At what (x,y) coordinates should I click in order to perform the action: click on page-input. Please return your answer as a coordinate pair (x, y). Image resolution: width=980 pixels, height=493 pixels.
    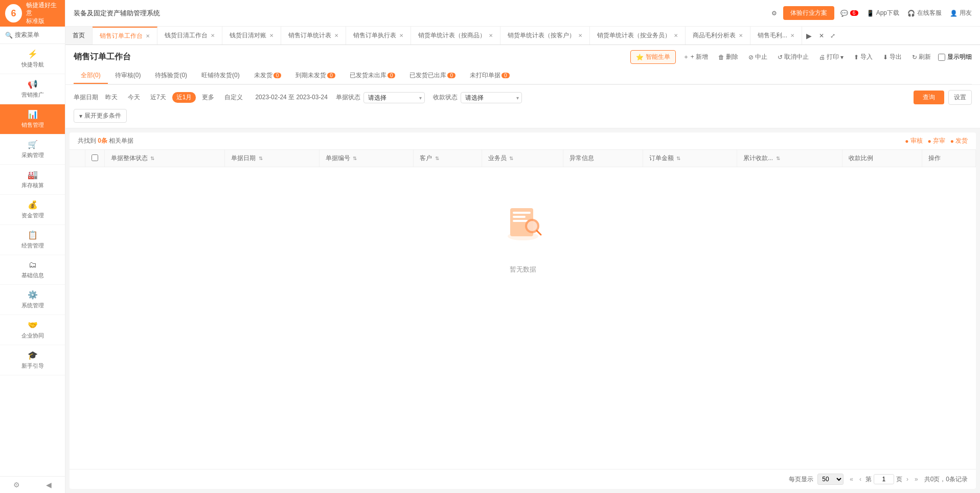
    Looking at the image, I should click on (884, 479).